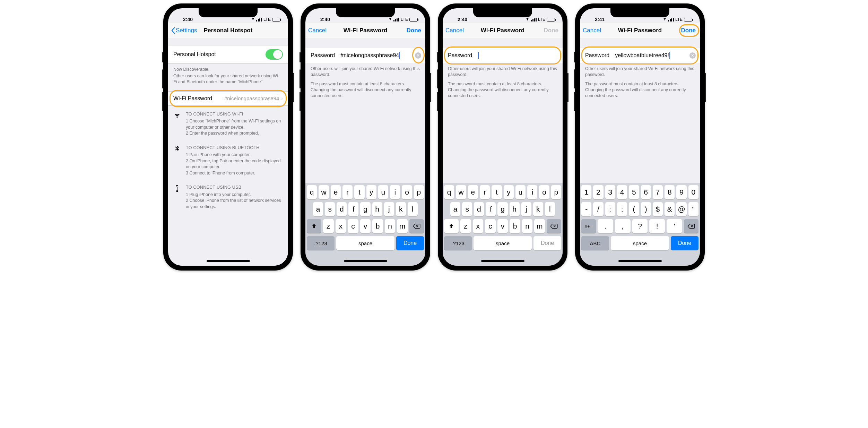  What do you see at coordinates (658, 209) in the screenshot?
I see `key-$: $` at bounding box center [658, 209].